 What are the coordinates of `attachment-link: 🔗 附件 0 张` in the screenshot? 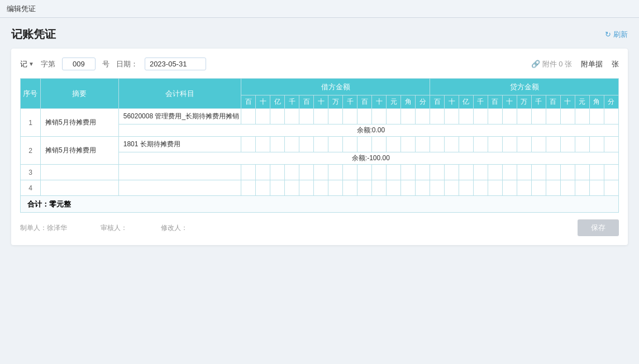 It's located at (552, 64).